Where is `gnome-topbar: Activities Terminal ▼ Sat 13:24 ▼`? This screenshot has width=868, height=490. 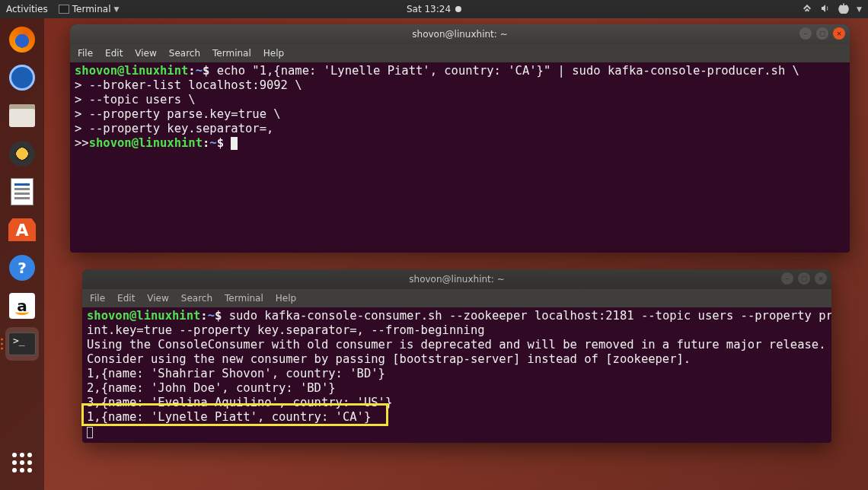
gnome-topbar: Activities Terminal ▼ Sat 13:24 ▼ is located at coordinates (434, 9).